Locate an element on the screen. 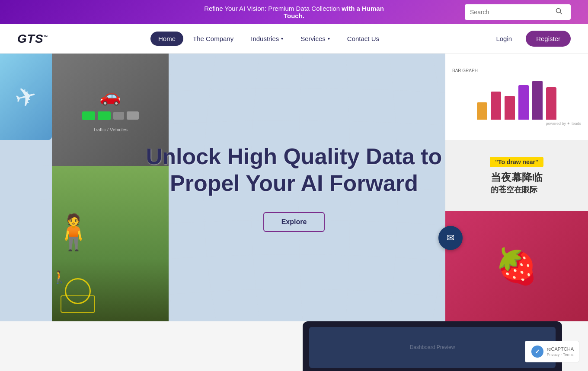  search-input is located at coordinates (508, 12).